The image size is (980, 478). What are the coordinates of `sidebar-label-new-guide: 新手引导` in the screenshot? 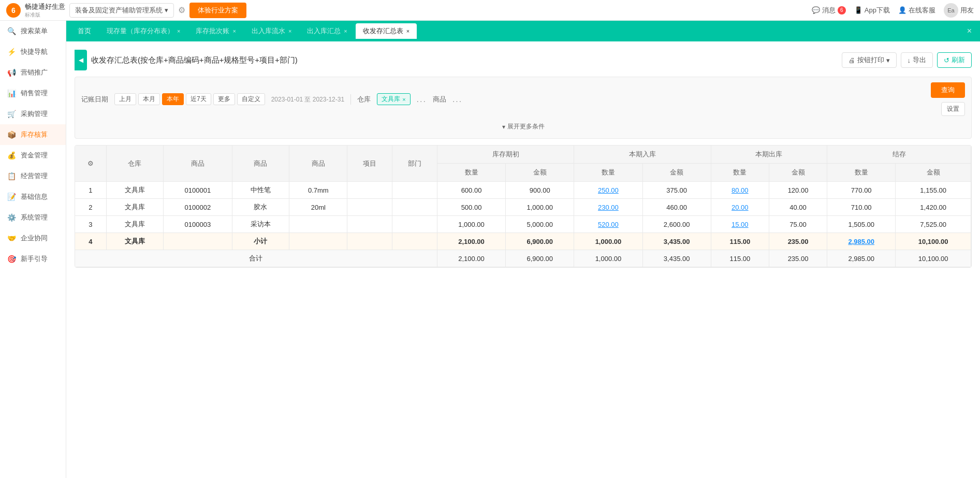 It's located at (34, 259).